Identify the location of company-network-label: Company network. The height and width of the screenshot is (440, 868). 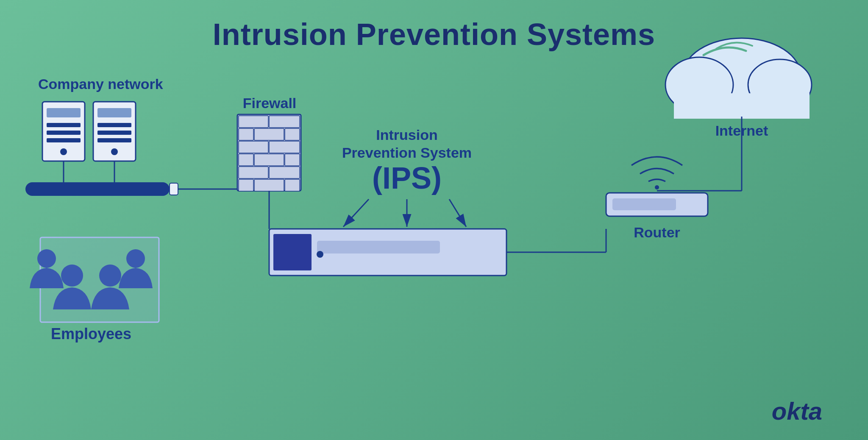
(101, 84).